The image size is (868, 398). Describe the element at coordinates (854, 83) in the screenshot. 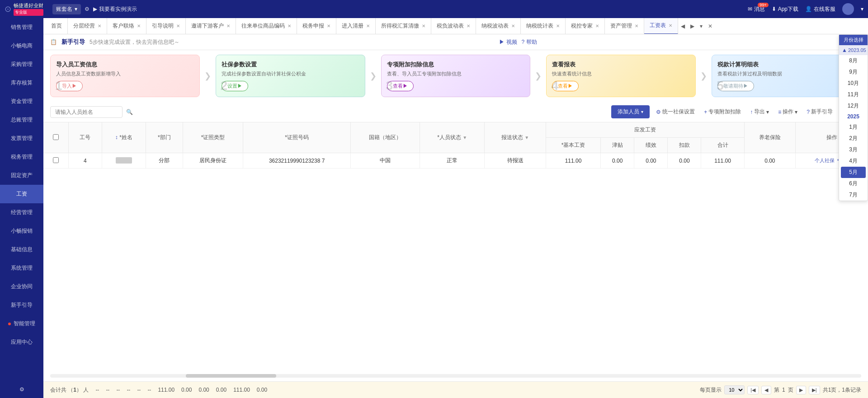

I see `month-10: 10月` at that location.